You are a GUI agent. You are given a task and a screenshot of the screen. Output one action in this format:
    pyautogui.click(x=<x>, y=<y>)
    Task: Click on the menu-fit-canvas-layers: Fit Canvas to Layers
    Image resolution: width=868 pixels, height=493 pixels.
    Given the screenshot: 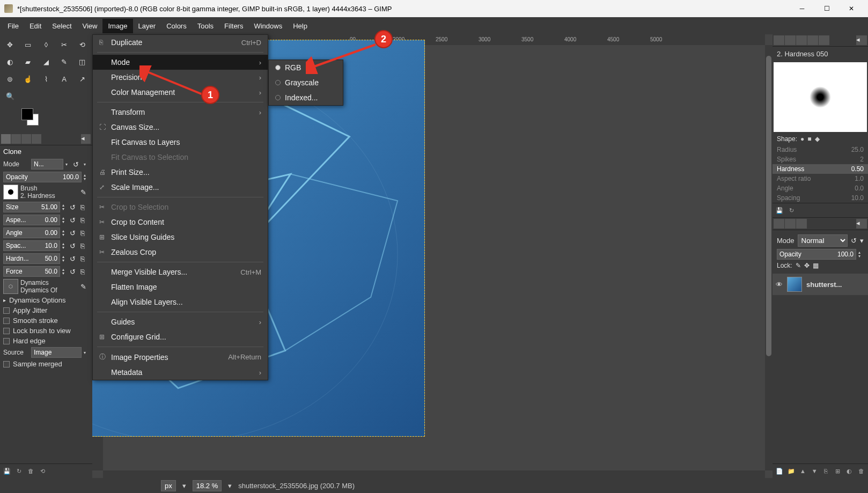 What is the action you would take?
    pyautogui.click(x=180, y=142)
    